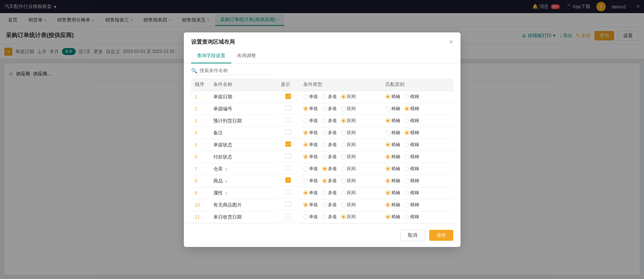  Describe the element at coordinates (441, 235) in the screenshot. I see `save-button: 保存` at that location.